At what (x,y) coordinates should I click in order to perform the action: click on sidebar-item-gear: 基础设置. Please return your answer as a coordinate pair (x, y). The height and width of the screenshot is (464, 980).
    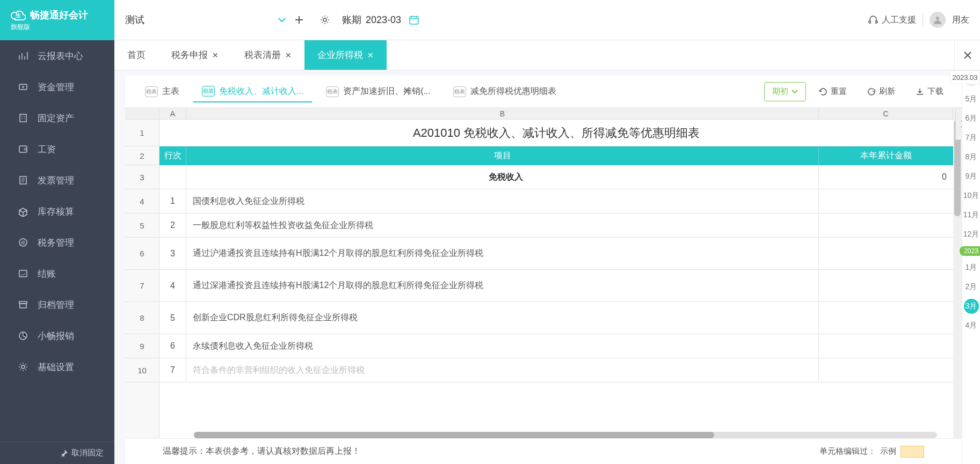
    Looking at the image, I should click on (57, 367).